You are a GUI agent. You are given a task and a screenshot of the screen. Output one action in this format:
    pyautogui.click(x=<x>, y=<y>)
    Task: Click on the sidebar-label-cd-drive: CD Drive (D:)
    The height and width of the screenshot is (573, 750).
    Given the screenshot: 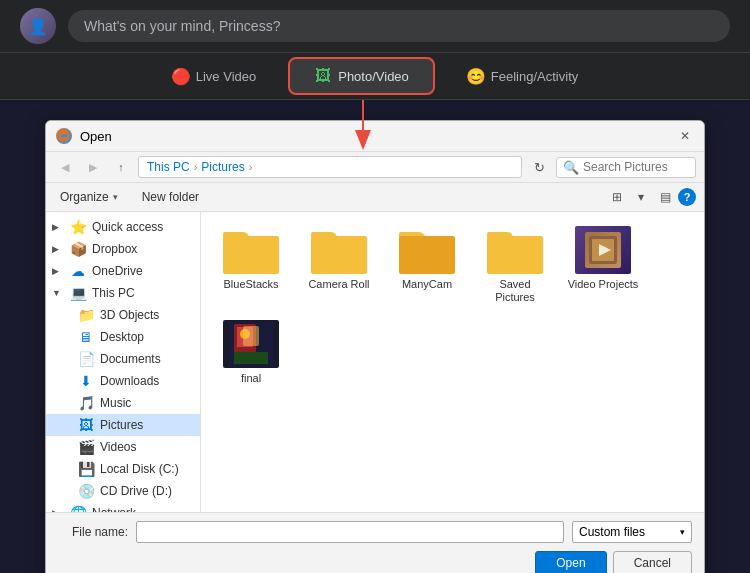 What is the action you would take?
    pyautogui.click(x=136, y=491)
    